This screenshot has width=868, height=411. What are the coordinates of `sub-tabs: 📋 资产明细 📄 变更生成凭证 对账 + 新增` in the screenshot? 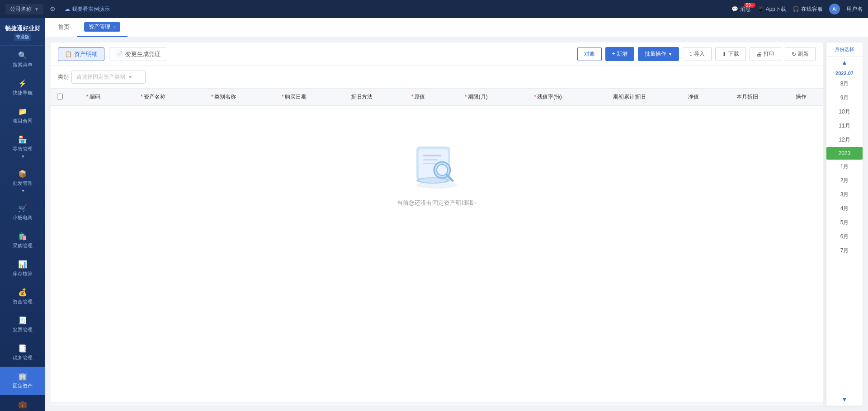 It's located at (437, 54).